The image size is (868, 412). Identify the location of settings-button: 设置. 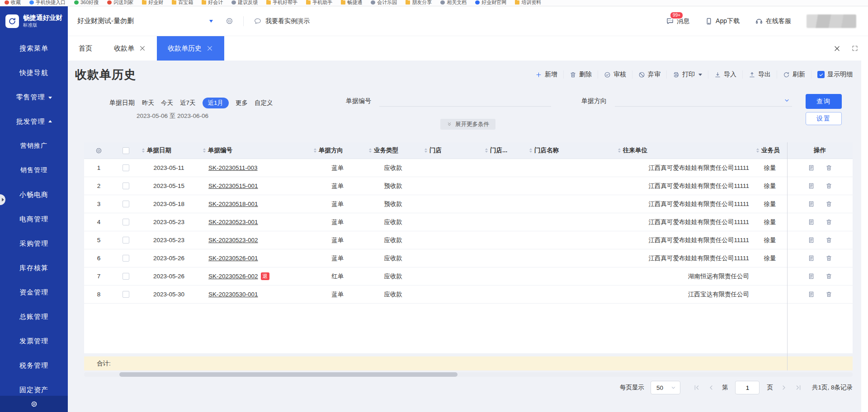
(824, 118).